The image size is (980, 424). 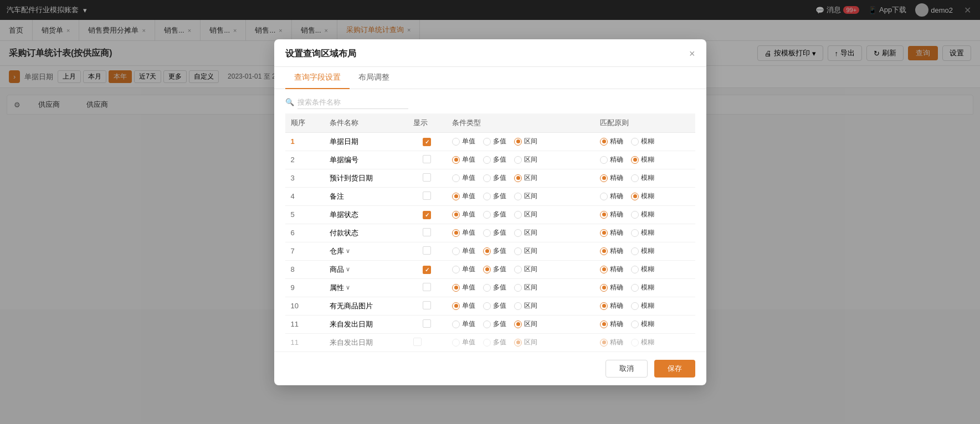 I want to click on row-order-1: 1, so click(x=305, y=142).